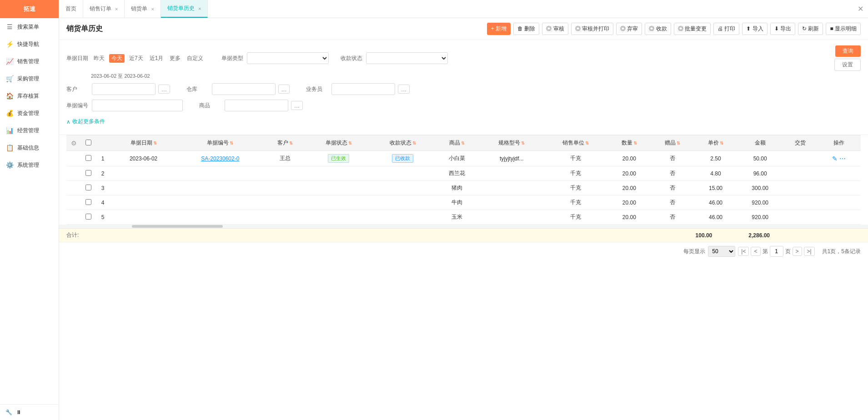  Describe the element at coordinates (156, 58) in the screenshot. I see `date-option-1month: 近1月` at that location.